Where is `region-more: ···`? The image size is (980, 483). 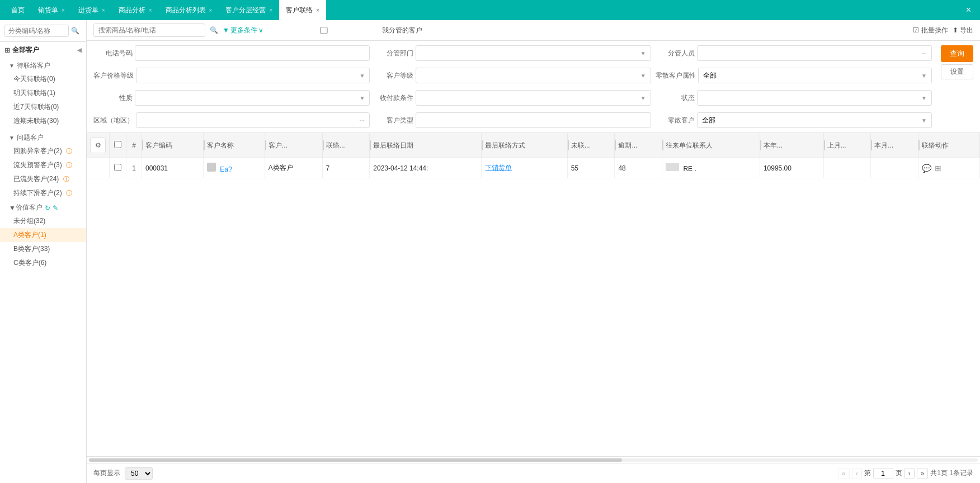
region-more: ··· is located at coordinates (253, 120).